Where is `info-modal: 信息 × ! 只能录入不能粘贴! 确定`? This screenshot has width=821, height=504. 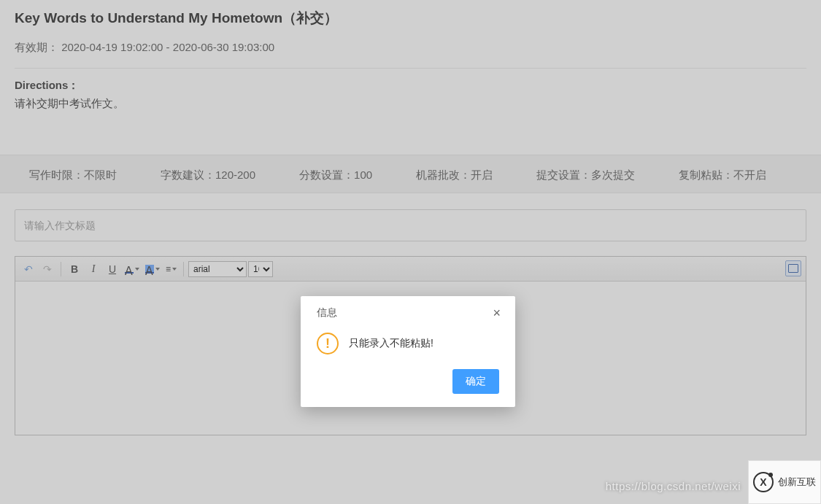 info-modal: 信息 × ! 只能录入不能粘贴! 确定 is located at coordinates (408, 352).